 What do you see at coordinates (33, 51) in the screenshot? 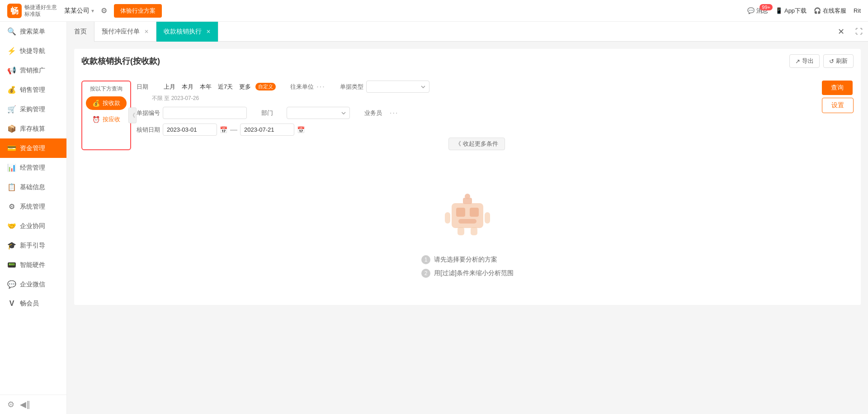
I see `sidebar-item-quick-nav: ⚡ 快捷导航` at bounding box center [33, 51].